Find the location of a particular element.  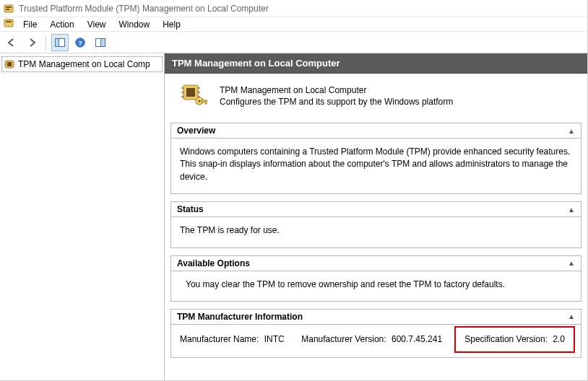

title-bar: Trusted Platform Module (TPM) Management… is located at coordinates (293, 9).